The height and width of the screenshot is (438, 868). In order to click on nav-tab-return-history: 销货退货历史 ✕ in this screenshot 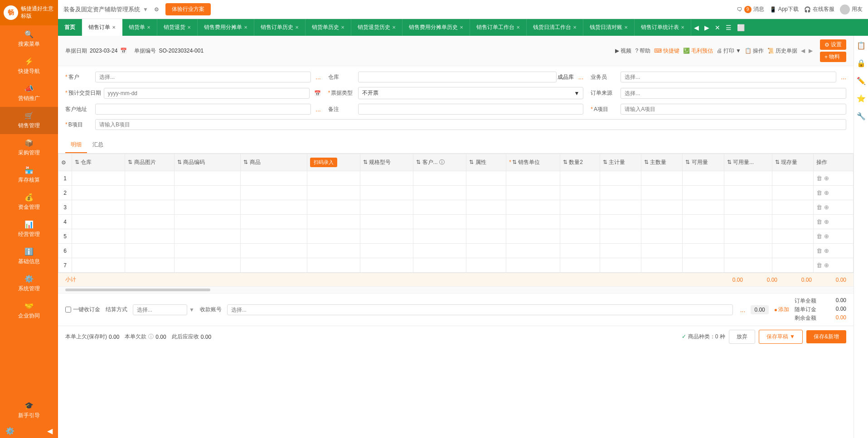, I will do `click(377, 27)`.